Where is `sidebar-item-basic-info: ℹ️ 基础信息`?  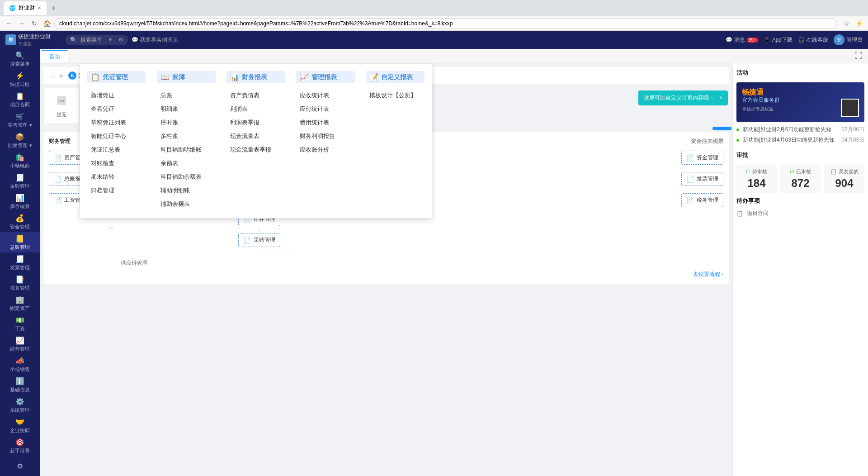
sidebar-item-basic-info: ℹ️ 基础信息 is located at coordinates (20, 385).